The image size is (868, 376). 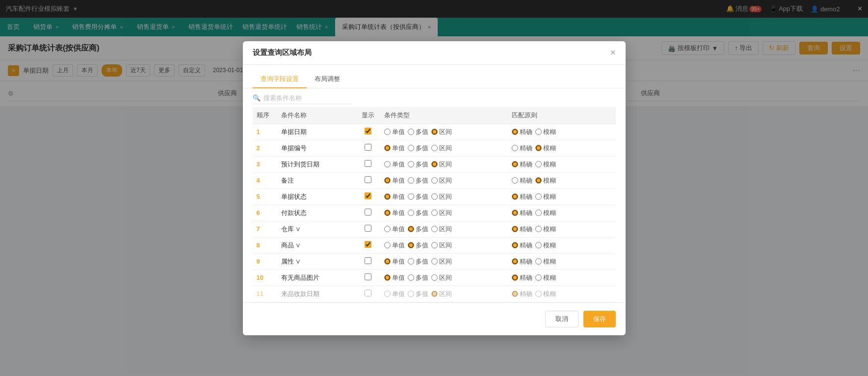 I want to click on search-input, so click(x=308, y=98).